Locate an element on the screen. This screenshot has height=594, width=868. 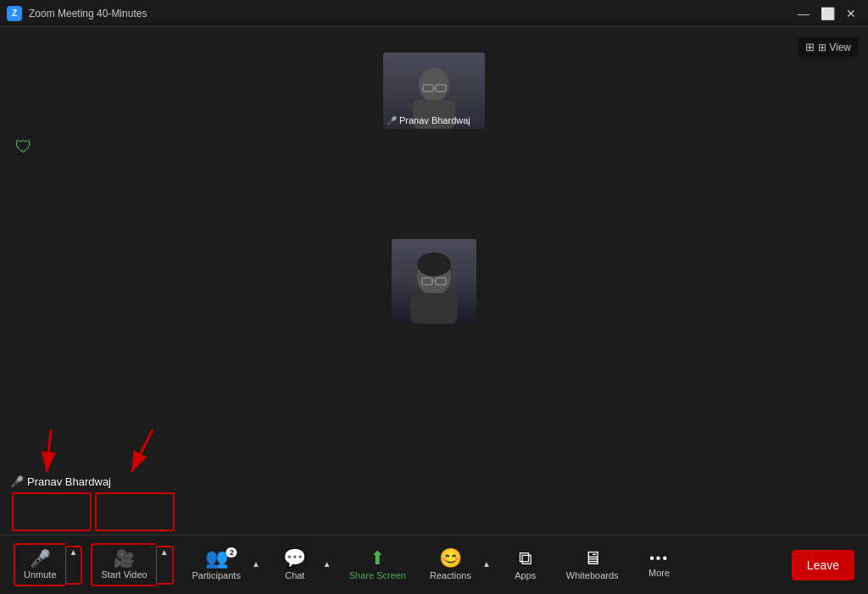
leave-button: Leave is located at coordinates (823, 565).